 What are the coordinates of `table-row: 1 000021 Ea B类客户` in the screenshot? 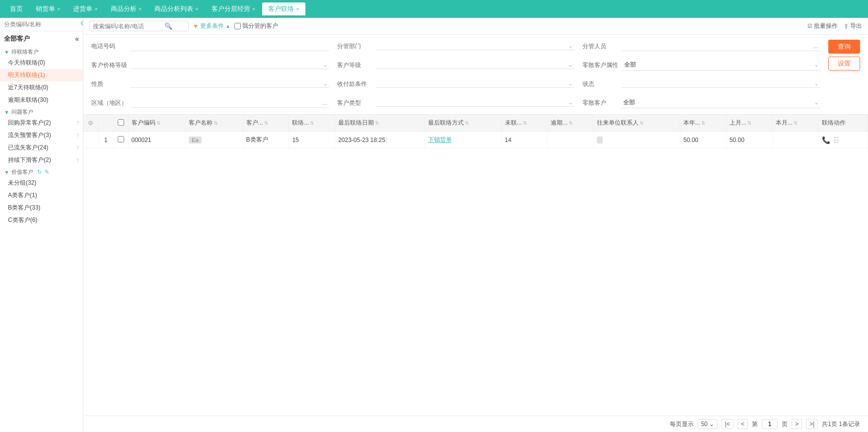 It's located at (476, 140).